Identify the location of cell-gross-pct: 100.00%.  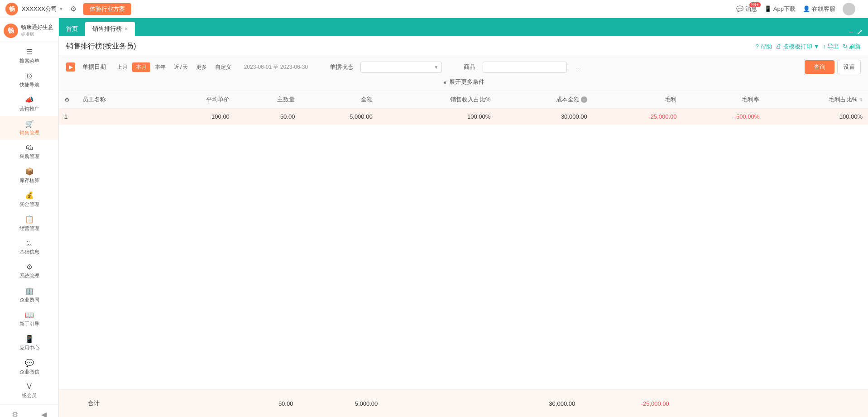
(816, 117).